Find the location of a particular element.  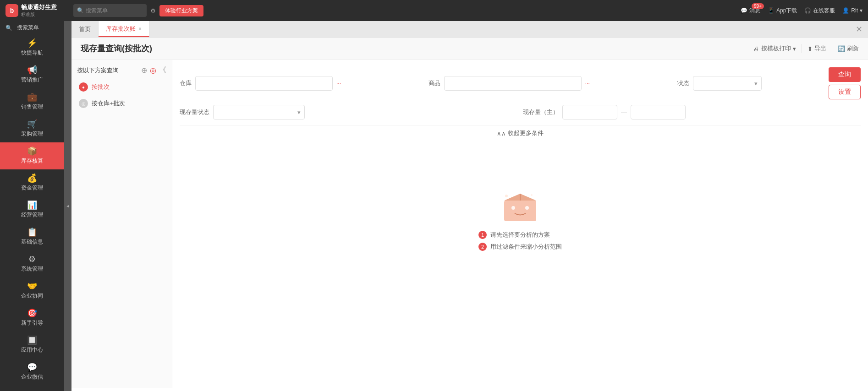

scroll-up-icon: ▲ is located at coordinates (68, 206).